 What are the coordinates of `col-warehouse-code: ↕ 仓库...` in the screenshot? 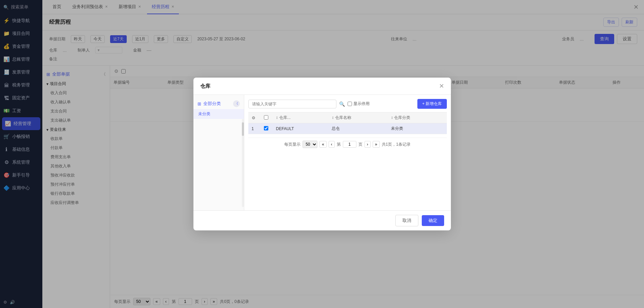 It's located at (301, 118).